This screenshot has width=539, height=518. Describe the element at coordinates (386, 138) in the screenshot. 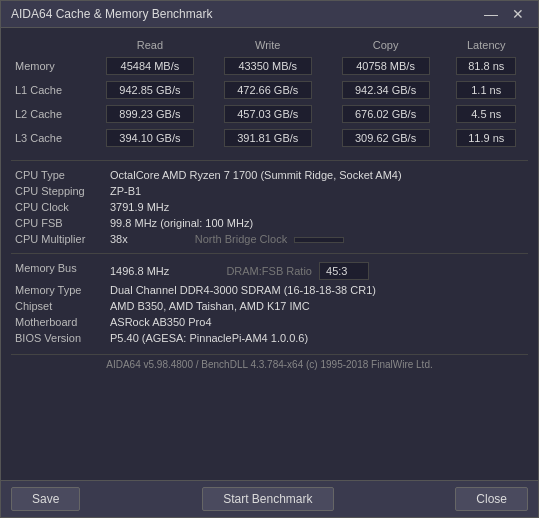

I see `l3-copy-cell: 309.62 GB/s` at that location.